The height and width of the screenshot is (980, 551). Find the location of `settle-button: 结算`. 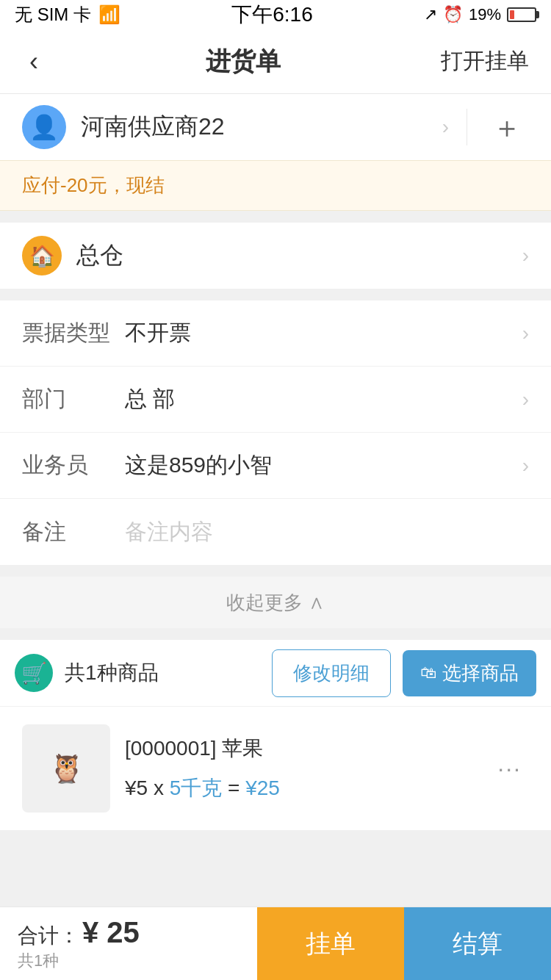

settle-button: 结算 is located at coordinates (478, 944).